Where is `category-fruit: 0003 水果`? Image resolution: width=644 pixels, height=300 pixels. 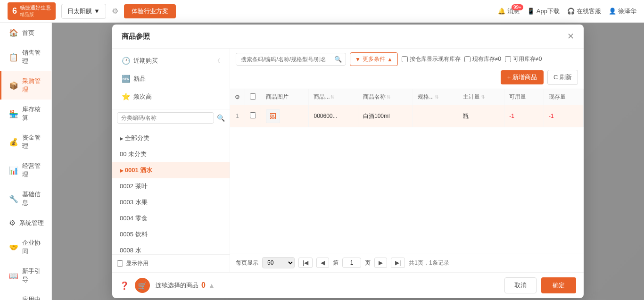 category-fruit: 0003 水果 is located at coordinates (171, 202).